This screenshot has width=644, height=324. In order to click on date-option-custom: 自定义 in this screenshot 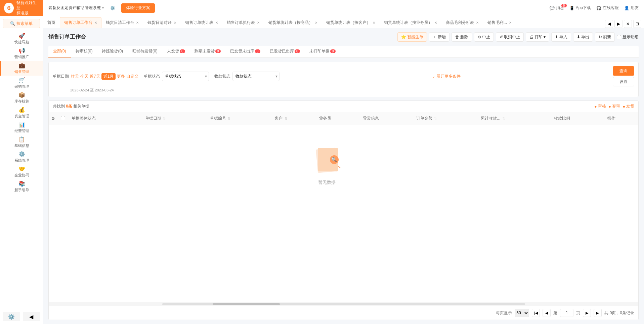, I will do `click(132, 77)`.